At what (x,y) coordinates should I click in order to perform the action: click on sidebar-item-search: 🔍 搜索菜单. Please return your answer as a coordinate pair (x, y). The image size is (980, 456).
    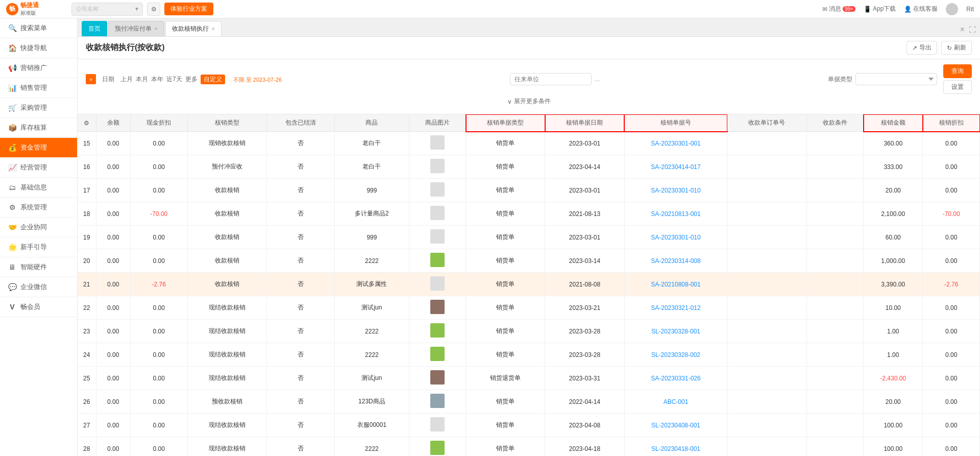
    Looking at the image, I should click on (39, 29).